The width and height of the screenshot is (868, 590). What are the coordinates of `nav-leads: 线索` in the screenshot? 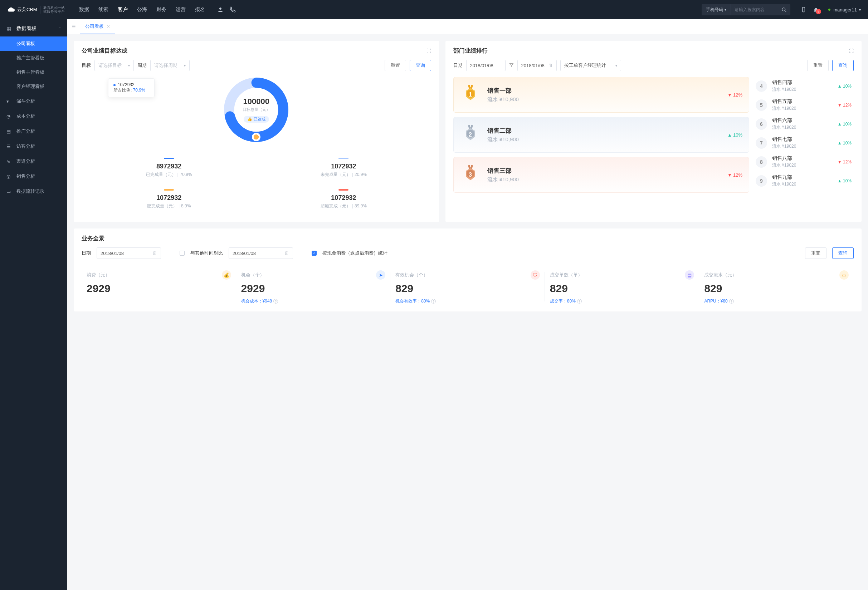 It's located at (103, 10).